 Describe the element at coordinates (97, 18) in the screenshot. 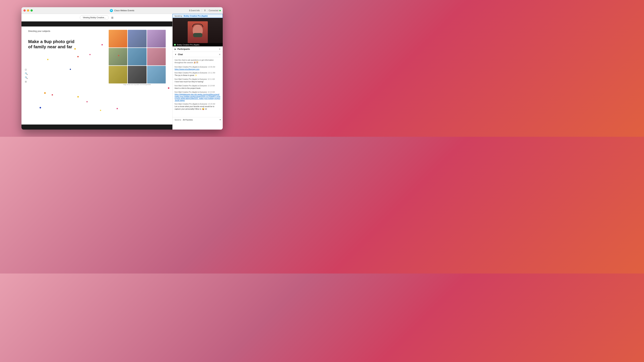

I see `presentation-toolbar: Viewing Bobby Creative... ⊞` at that location.